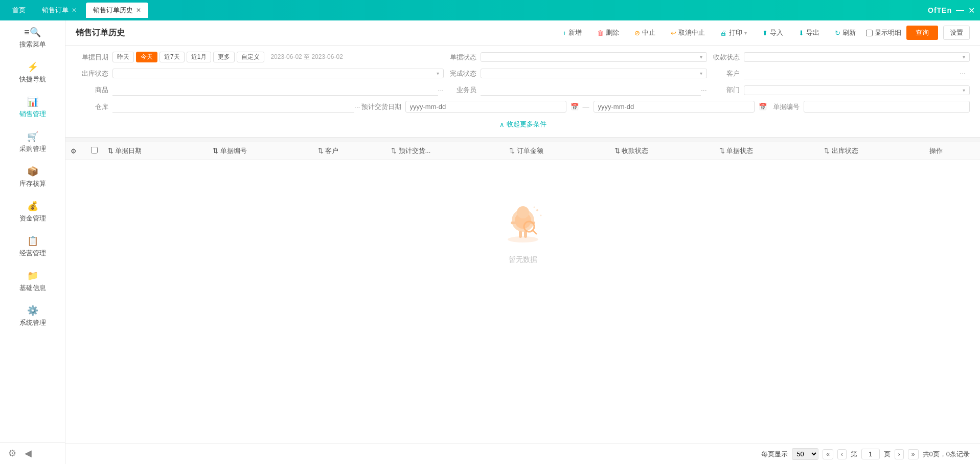  What do you see at coordinates (512, 150) in the screenshot?
I see `th-amount-sort-icon: ⇅` at bounding box center [512, 150].